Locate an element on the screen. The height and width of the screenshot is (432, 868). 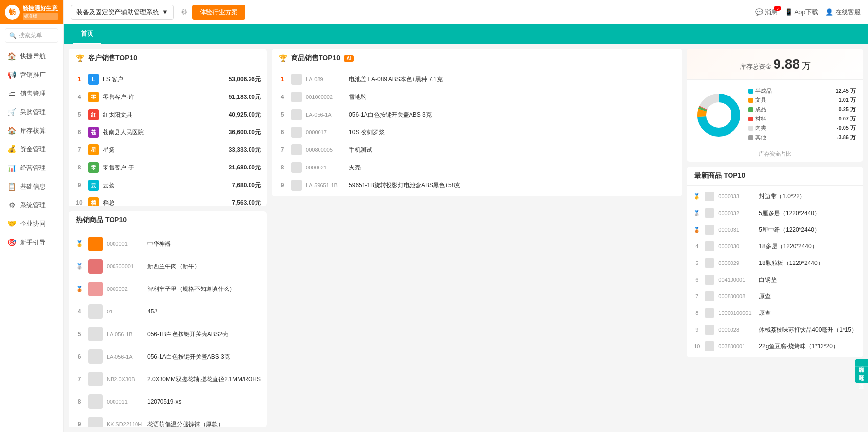
system-title: 装备及固定资产辅助管理系统 ▼ is located at coordinates (122, 12).